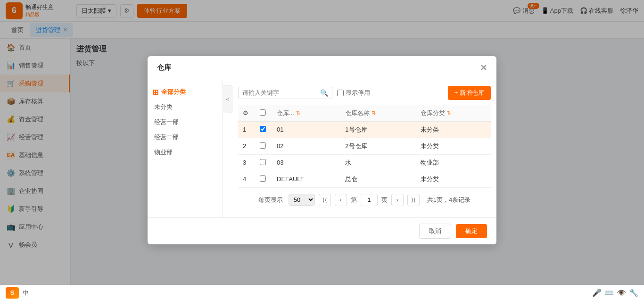 The image size is (644, 300). Describe the element at coordinates (264, 113) in the screenshot. I see `col-checkbox` at that location.